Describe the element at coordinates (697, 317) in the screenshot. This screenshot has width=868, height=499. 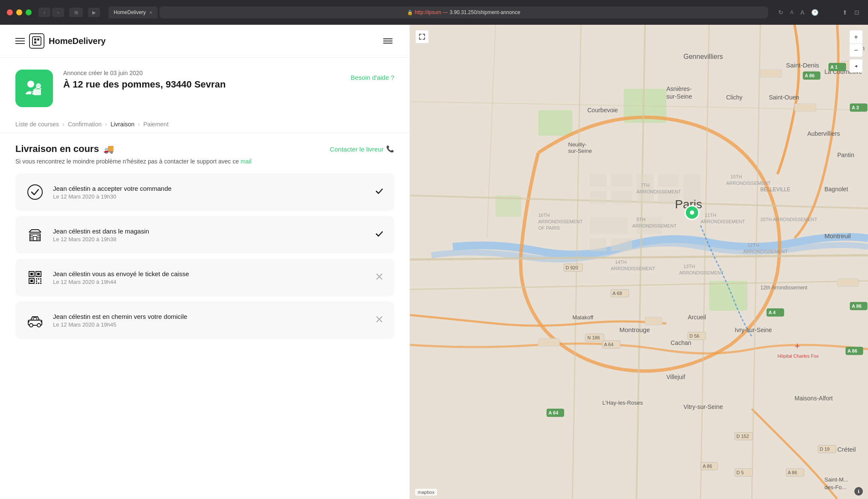
I see `svg-text: Arcueil` at that location.